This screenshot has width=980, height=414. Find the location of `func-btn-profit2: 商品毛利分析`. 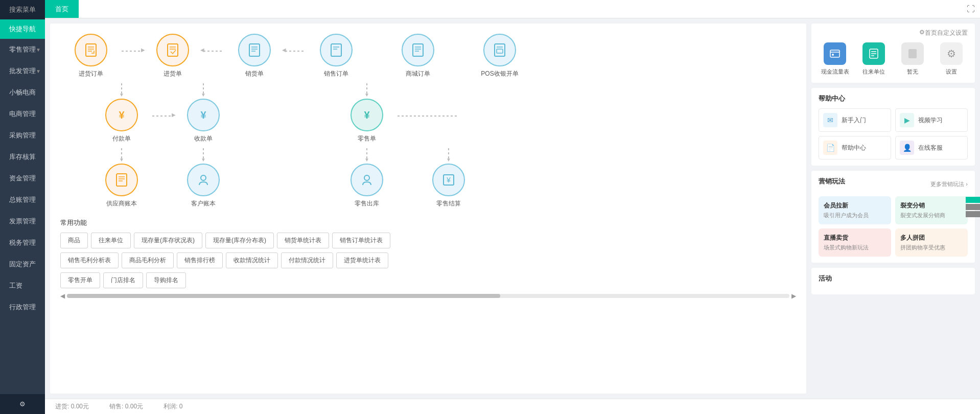

func-btn-profit2: 商品毛利分析 is located at coordinates (148, 261).